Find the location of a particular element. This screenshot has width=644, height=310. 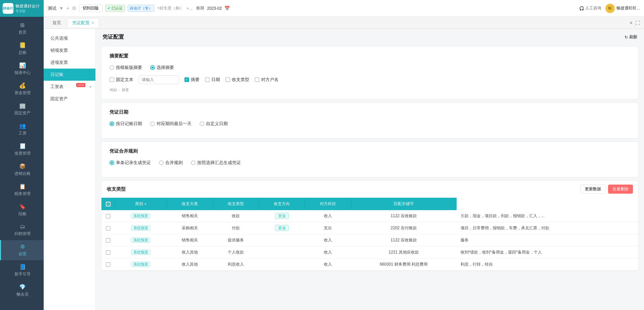

batch-delete-btn: 批量删除 is located at coordinates (620, 189).